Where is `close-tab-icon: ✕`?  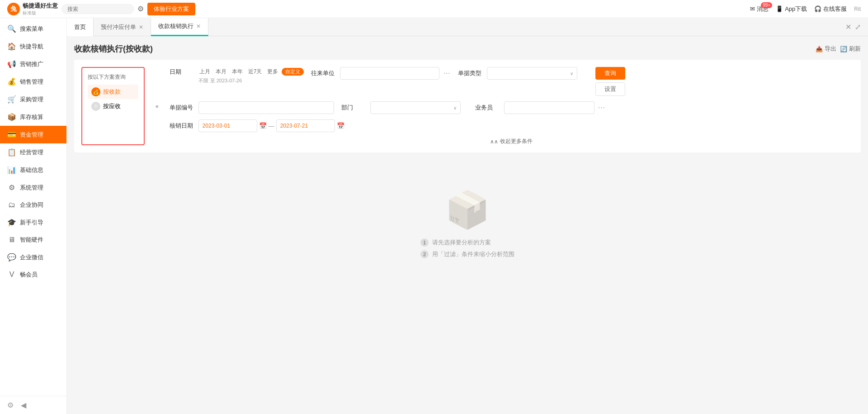 close-tab-icon: ✕ is located at coordinates (848, 27).